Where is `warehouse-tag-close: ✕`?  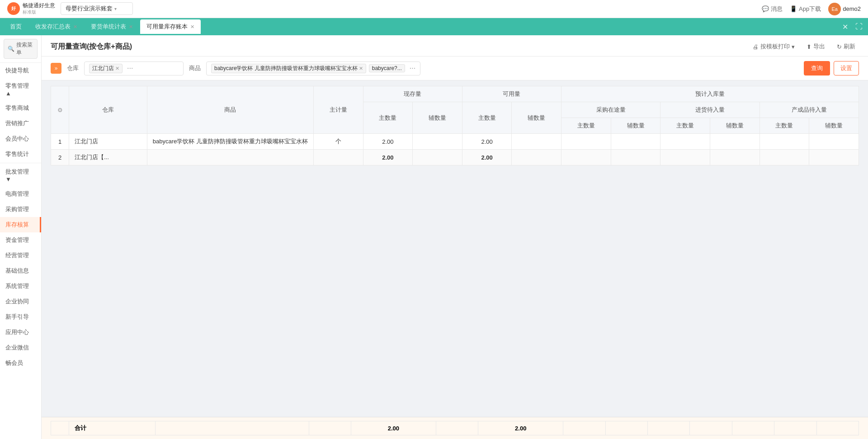
warehouse-tag-close: ✕ is located at coordinates (118, 69).